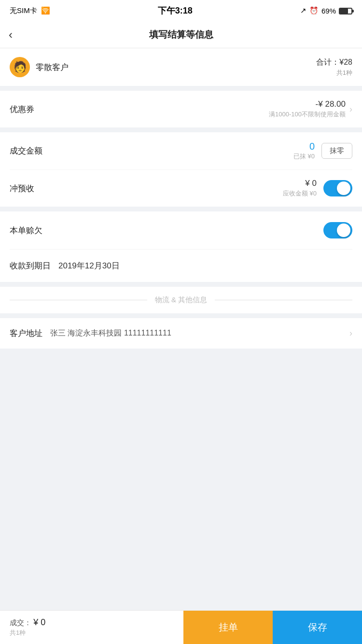 This screenshot has height=644, width=362. I want to click on coupon-desc: 满1000-100不限制使用金额, so click(307, 114).